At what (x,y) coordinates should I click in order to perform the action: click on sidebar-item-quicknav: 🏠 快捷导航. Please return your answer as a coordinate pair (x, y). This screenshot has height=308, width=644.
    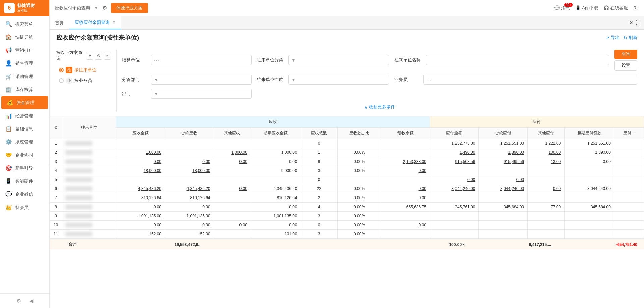
    Looking at the image, I should click on (25, 37).